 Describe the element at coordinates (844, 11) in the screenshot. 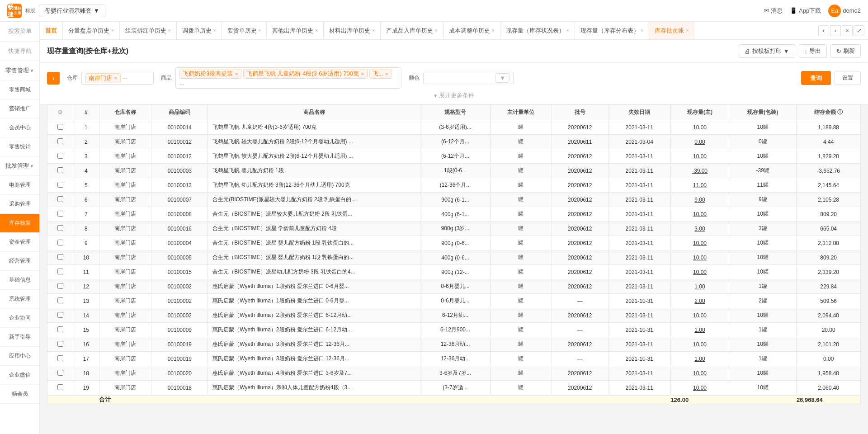

I see `user-avatar: Ea demo2` at that location.